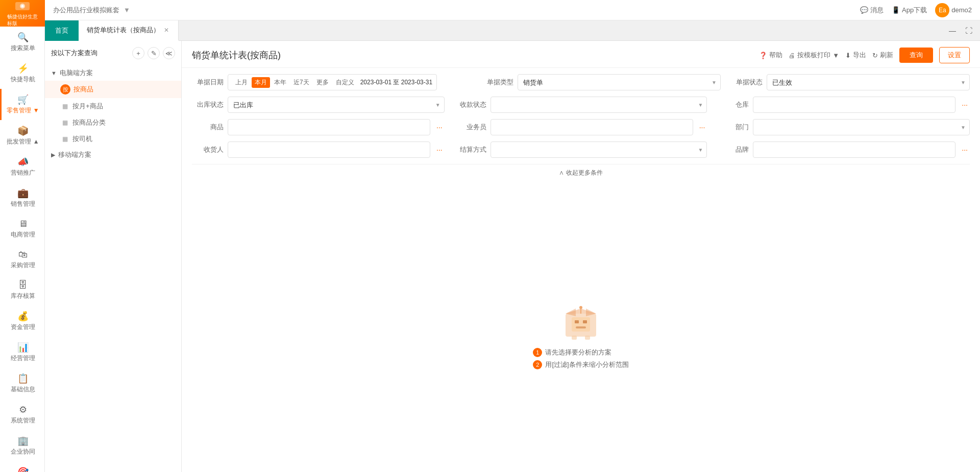  Describe the element at coordinates (848, 55) in the screenshot. I see `export-icon: ⬇` at that location.